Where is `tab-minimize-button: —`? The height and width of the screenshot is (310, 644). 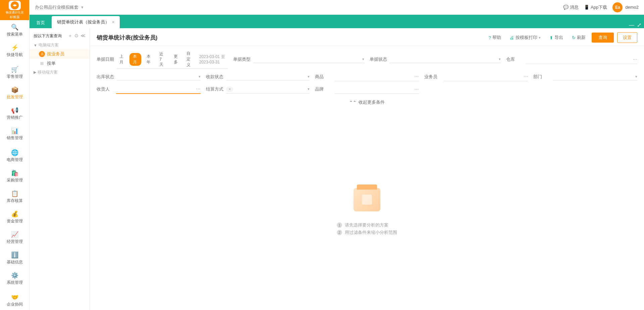
tab-minimize-button: — is located at coordinates (632, 25).